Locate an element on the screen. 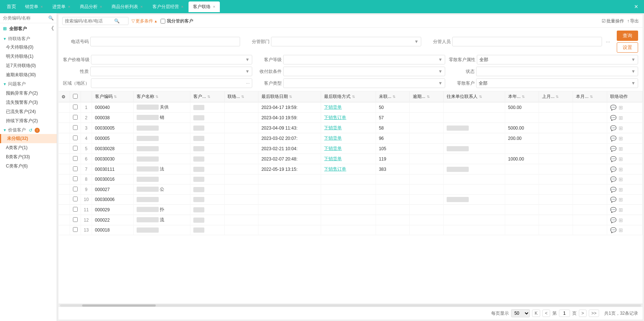 The width and height of the screenshot is (644, 321). personnel-input is located at coordinates (527, 42).